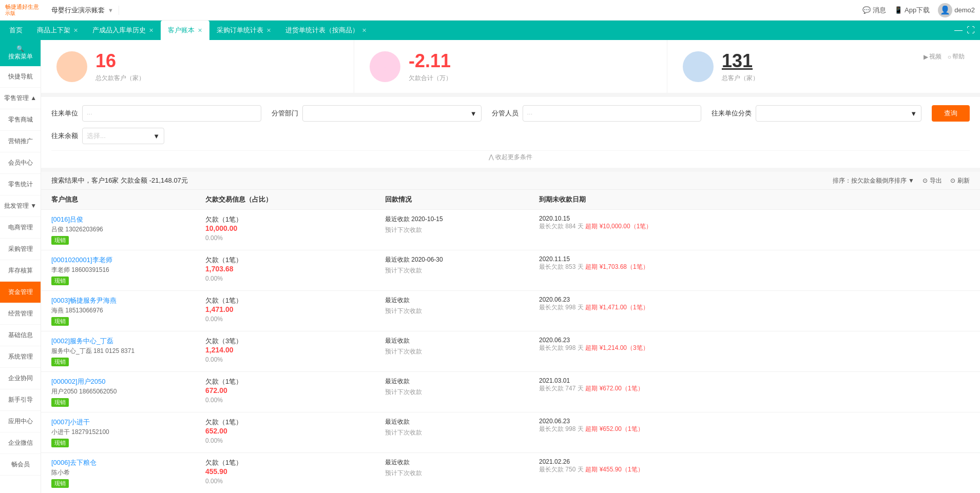  Describe the element at coordinates (156, 113) in the screenshot. I see `filter-source-unit: 往来单位 ···` at that location.